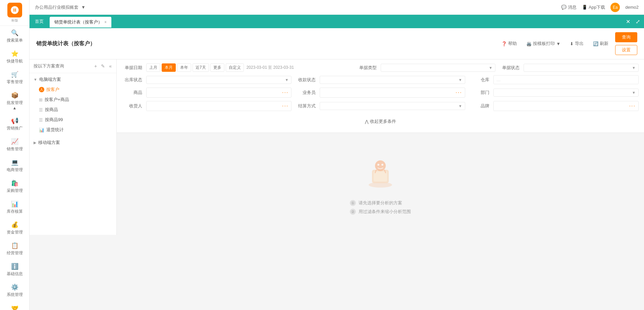 The height and width of the screenshot is (310, 644). I want to click on retail-icon: 🛒, so click(15, 74).